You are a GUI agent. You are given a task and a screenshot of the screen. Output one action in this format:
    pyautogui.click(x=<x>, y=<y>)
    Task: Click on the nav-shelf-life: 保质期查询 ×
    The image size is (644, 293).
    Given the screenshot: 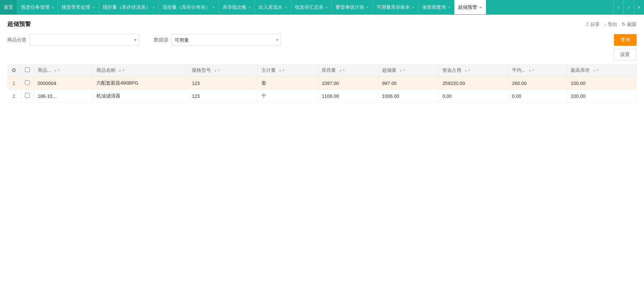 What is the action you would take?
    pyautogui.click(x=436, y=7)
    